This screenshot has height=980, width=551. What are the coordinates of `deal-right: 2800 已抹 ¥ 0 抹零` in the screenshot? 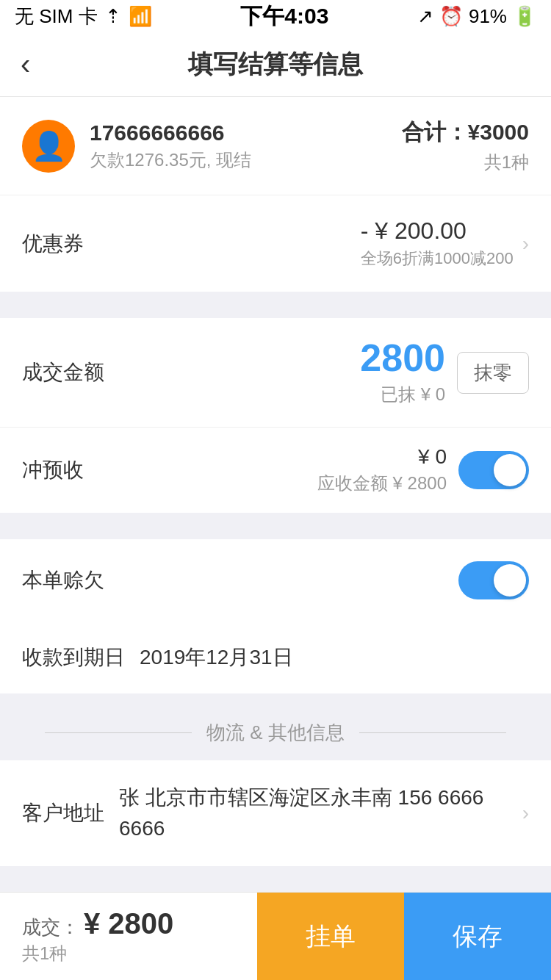 It's located at (444, 372).